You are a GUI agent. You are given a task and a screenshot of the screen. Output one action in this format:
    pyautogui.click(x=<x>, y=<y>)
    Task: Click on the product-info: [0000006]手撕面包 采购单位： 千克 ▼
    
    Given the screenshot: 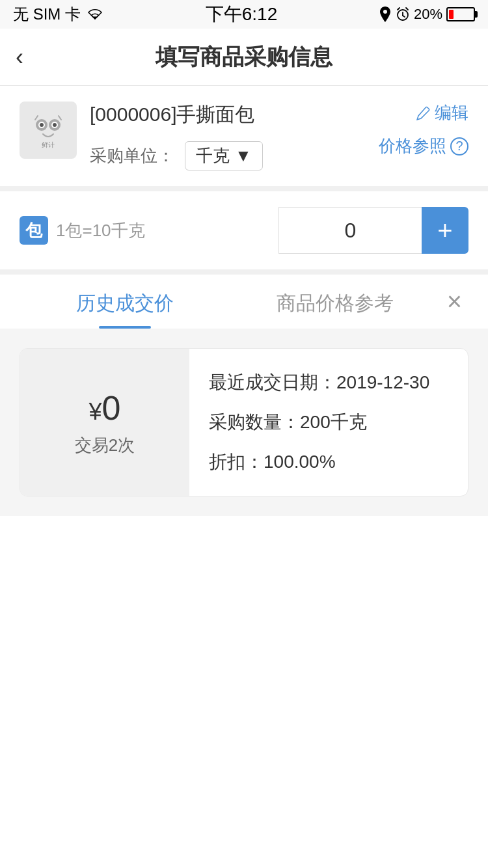 What is the action you would take?
    pyautogui.click(x=176, y=136)
    